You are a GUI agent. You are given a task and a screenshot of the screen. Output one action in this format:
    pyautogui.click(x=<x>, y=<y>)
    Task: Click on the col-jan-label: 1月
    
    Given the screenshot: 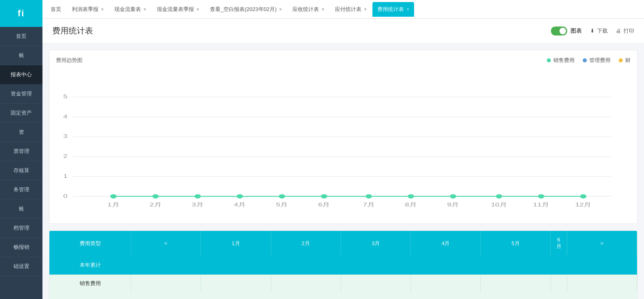 What is the action you would take?
    pyautogui.click(x=236, y=244)
    